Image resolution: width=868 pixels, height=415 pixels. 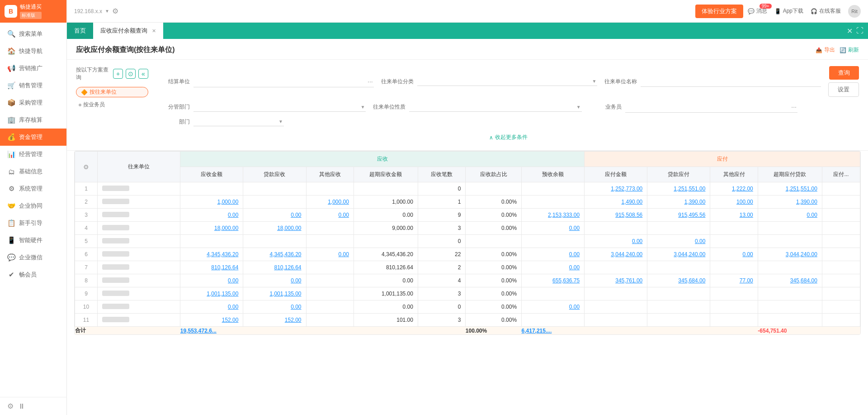 What do you see at coordinates (826, 11) in the screenshot?
I see `online-service-button: 🎧 在线客服` at bounding box center [826, 11].